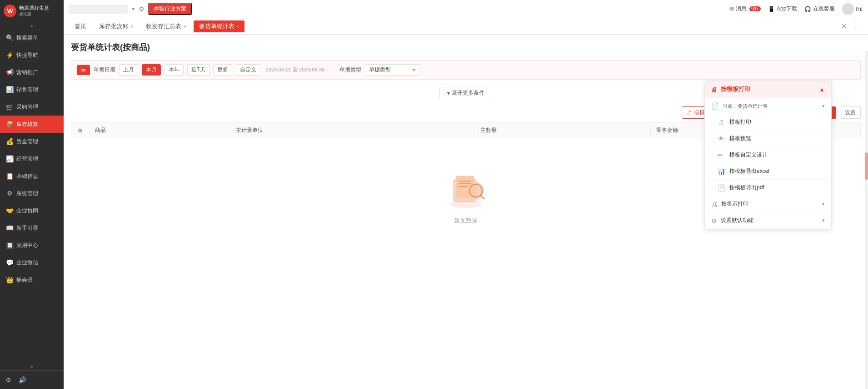 The height and width of the screenshot is (389, 868). What do you see at coordinates (768, 89) in the screenshot?
I see `dropdown-header: 🖨 按模板打印 ▲` at bounding box center [768, 89].